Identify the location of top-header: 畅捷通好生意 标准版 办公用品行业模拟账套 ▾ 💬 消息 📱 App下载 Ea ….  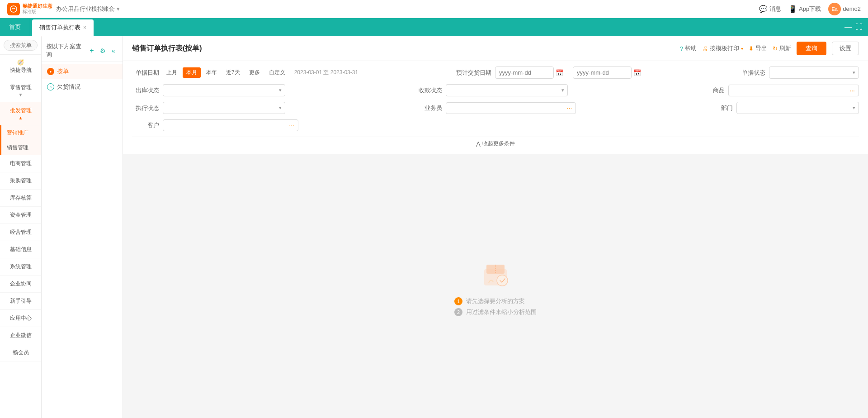
(434, 9).